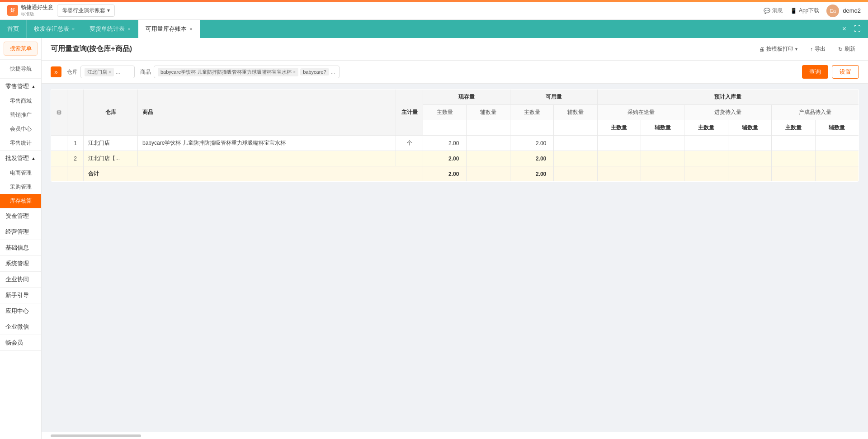  Describe the element at coordinates (844, 29) in the screenshot. I see `tab-close-all: ×` at that location.